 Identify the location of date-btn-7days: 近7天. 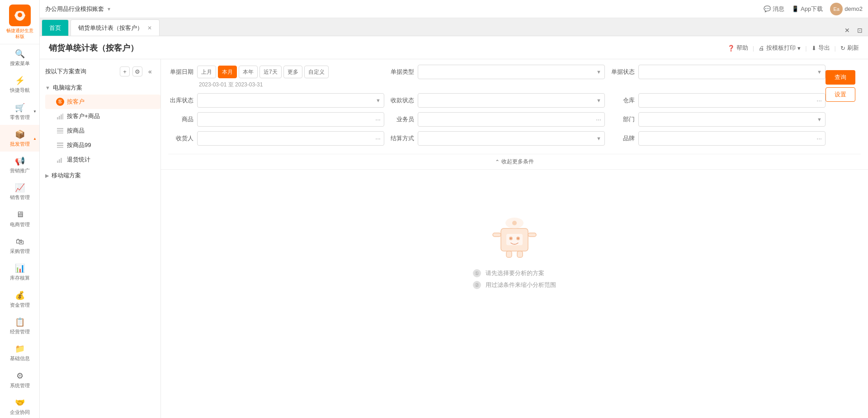
(270, 72).